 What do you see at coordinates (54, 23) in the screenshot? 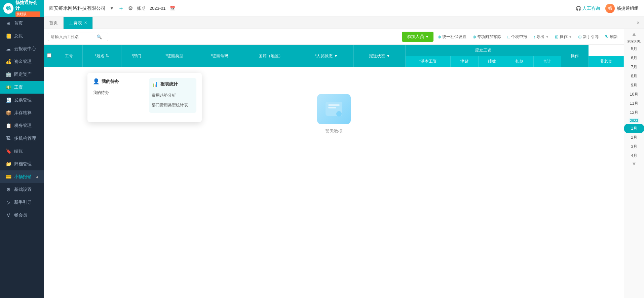
I see `tab-home: 首页` at bounding box center [54, 23].